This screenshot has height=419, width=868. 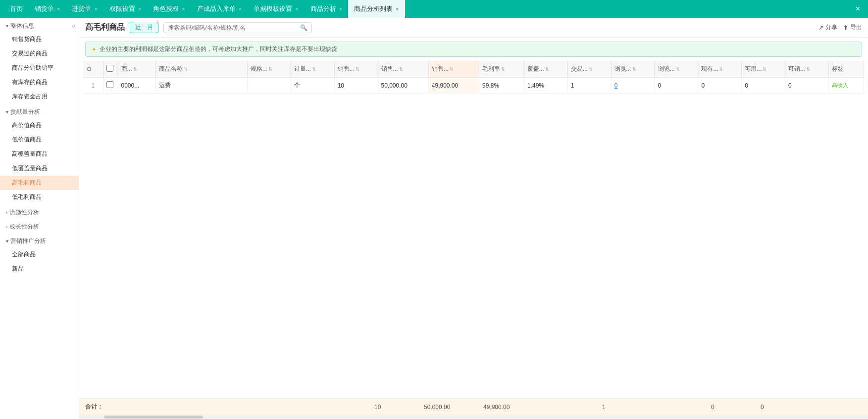 What do you see at coordinates (452, 69) in the screenshot?
I see `sort-icon-sales3: ⇅` at bounding box center [452, 69].